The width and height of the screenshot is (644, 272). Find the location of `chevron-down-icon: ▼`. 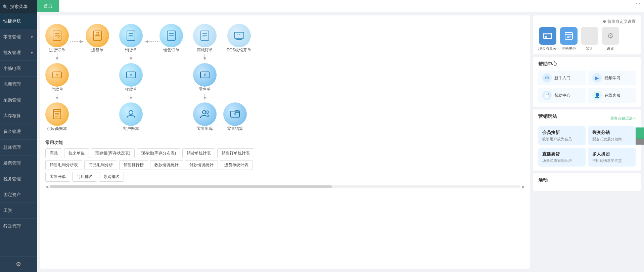

chevron-down-icon: ▼ is located at coordinates (32, 37).